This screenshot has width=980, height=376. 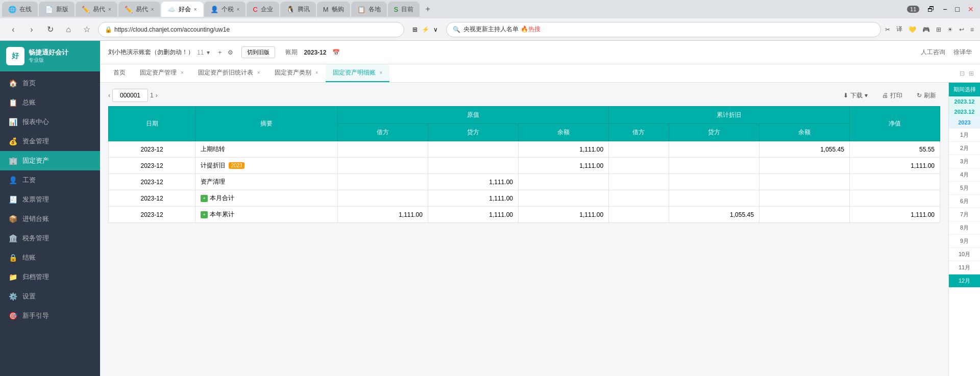 I want to click on tab-close-ledger: ×, so click(x=381, y=72).